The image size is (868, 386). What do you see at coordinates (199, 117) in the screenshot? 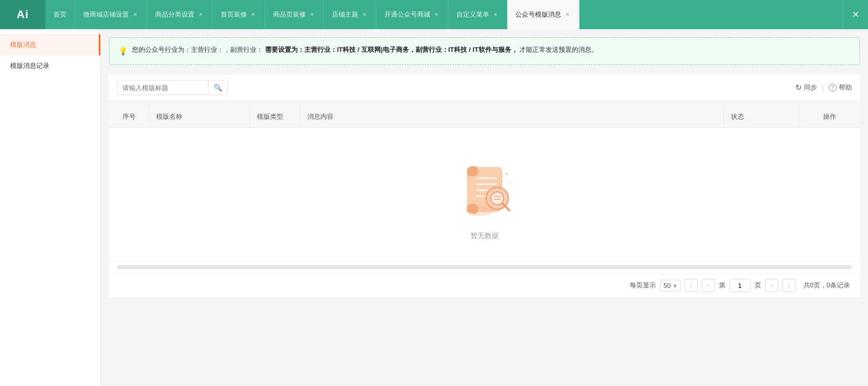
I see `col-header-name: 模版名称` at bounding box center [199, 117].